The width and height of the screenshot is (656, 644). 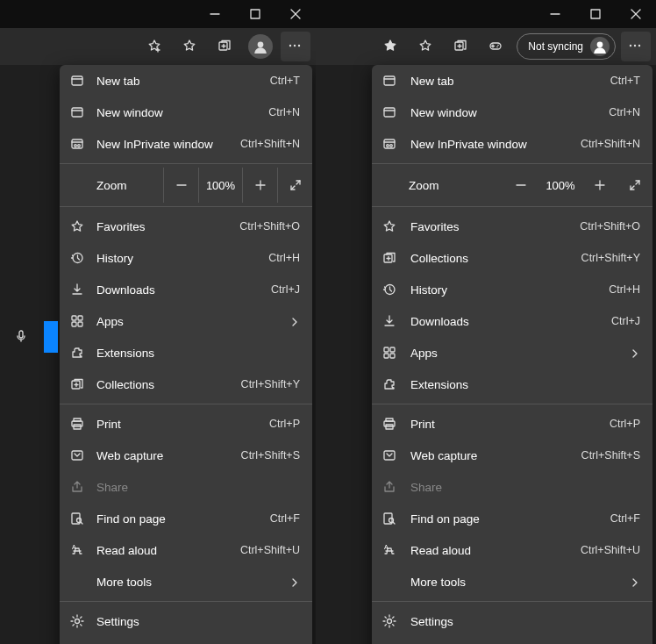 What do you see at coordinates (51, 337) in the screenshot?
I see `active-indicator` at bounding box center [51, 337].